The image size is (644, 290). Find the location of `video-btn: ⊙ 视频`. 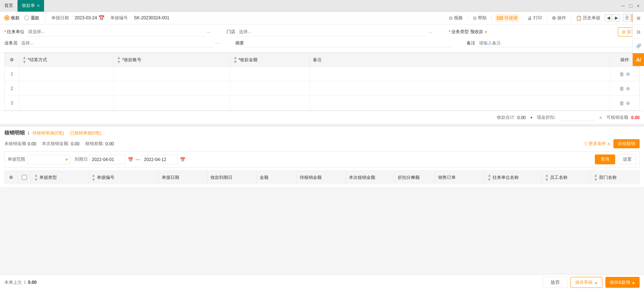

video-btn: ⊙ 视频 is located at coordinates (456, 18).